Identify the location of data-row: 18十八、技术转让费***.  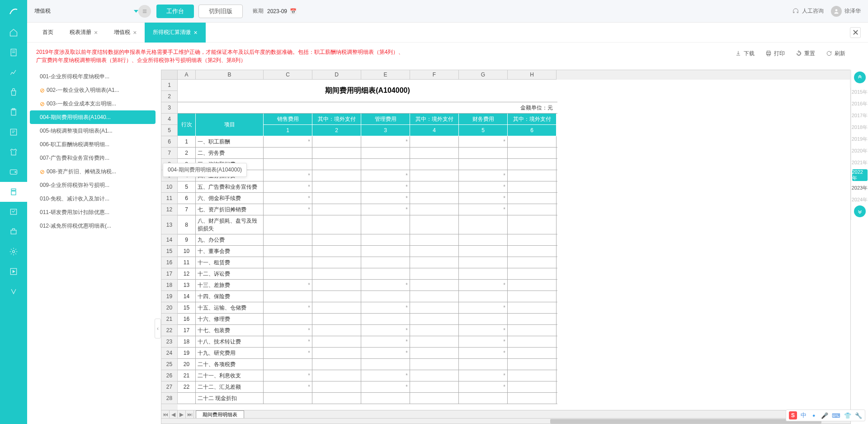
(368, 342).